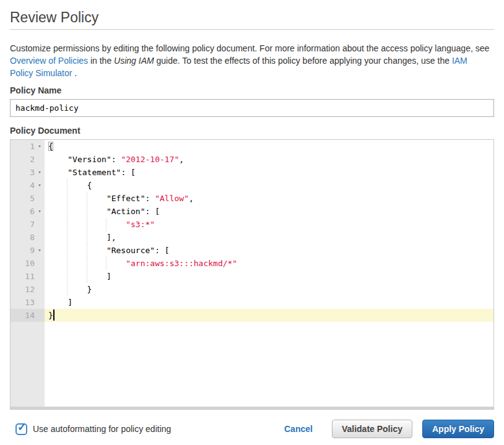  Describe the element at coordinates (27, 290) in the screenshot. I see `gutter-line-number: 12` at that location.